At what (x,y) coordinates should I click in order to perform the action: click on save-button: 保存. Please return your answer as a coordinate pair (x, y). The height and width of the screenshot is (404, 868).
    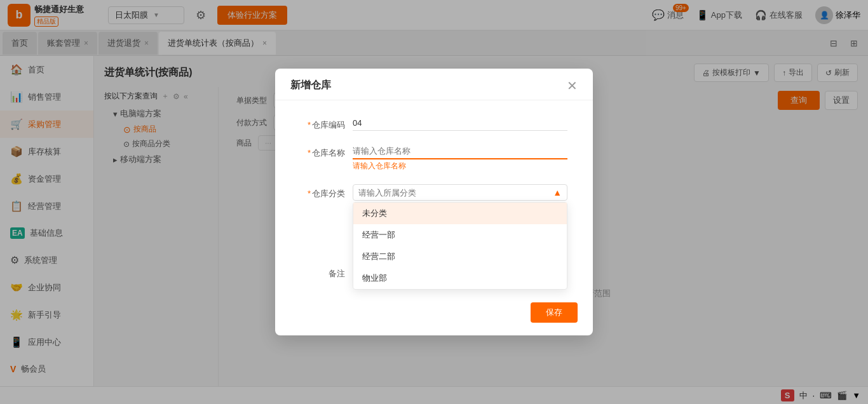
    Looking at the image, I should click on (554, 313).